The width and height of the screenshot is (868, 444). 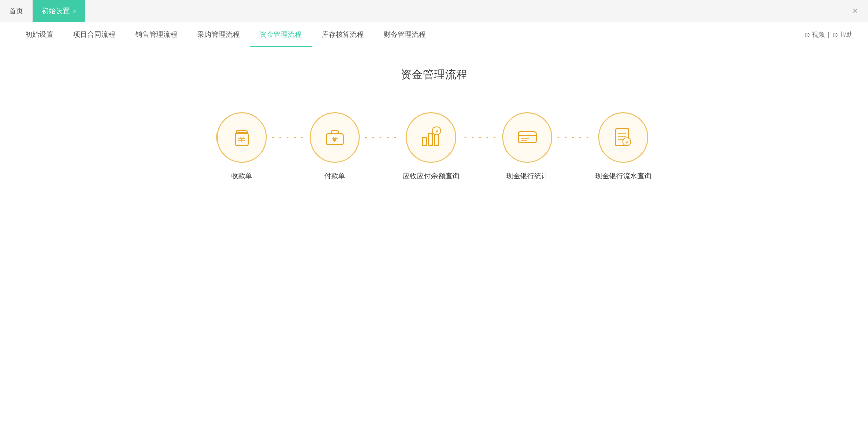 I want to click on flow-item-fukuan: ¥ 付款单, so click(x=335, y=146).